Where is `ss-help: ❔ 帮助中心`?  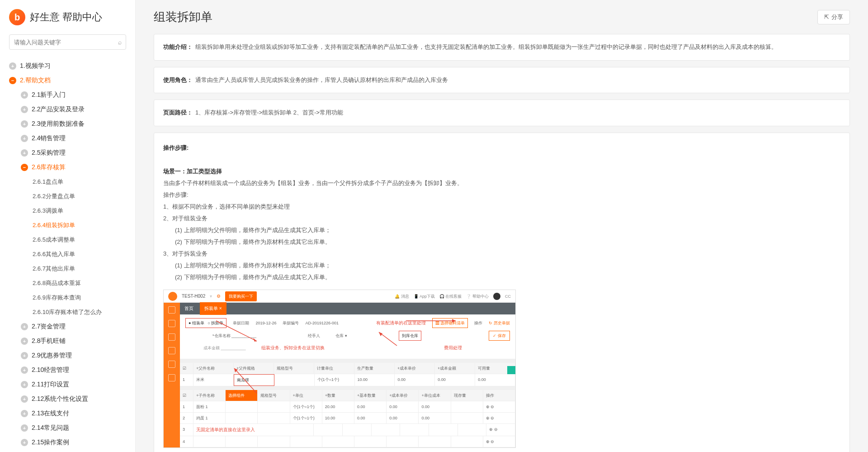
ss-help: ❔ 帮助中心 is located at coordinates (477, 296).